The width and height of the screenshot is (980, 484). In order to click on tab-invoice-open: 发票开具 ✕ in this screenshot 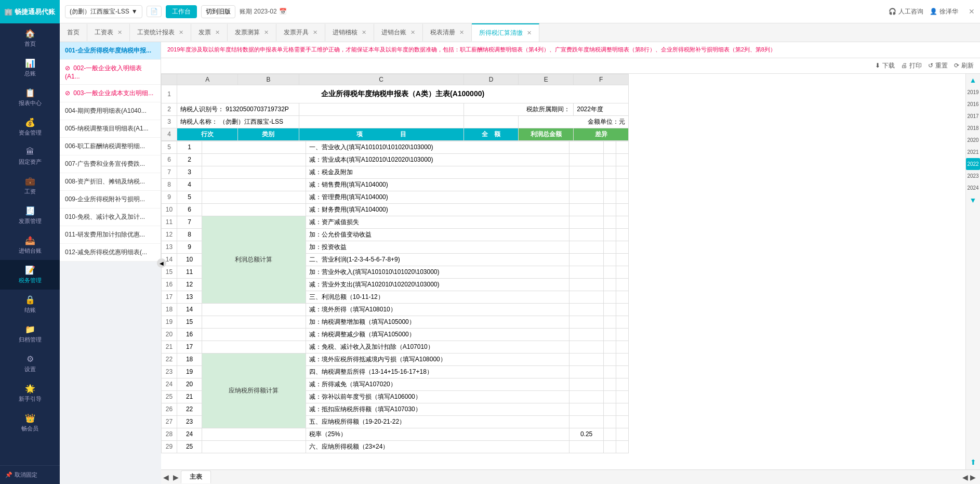, I will do `click(301, 32)`.